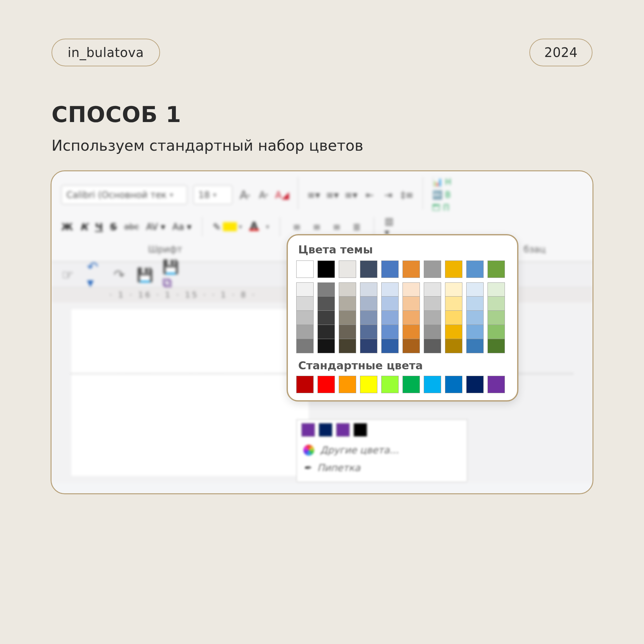 This screenshot has width=644, height=644. What do you see at coordinates (442, 208) in the screenshot?
I see `convert-button: 🗔 П` at bounding box center [442, 208].